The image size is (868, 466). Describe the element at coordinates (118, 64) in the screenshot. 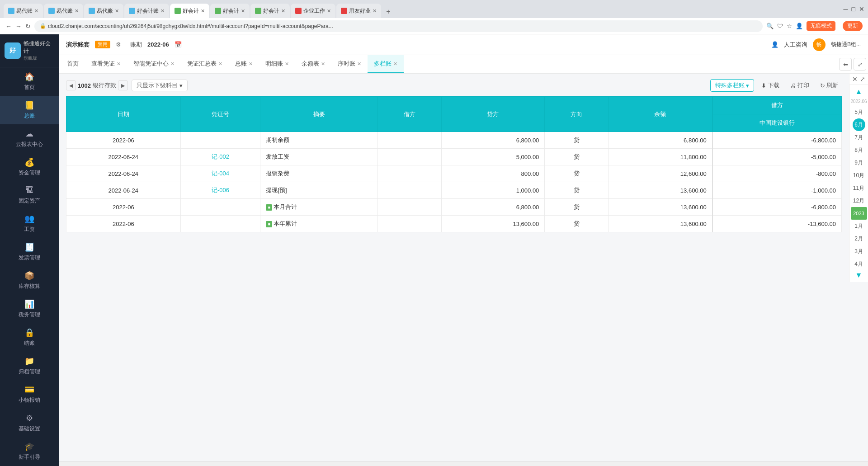

I see `nav-tab-close-view-voucher: ✕` at that location.